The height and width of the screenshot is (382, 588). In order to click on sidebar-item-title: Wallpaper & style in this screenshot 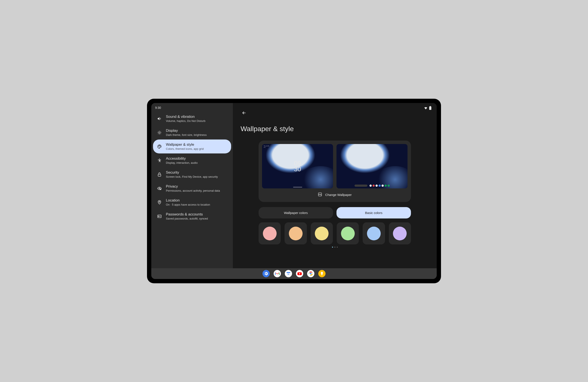, I will do `click(185, 145)`.